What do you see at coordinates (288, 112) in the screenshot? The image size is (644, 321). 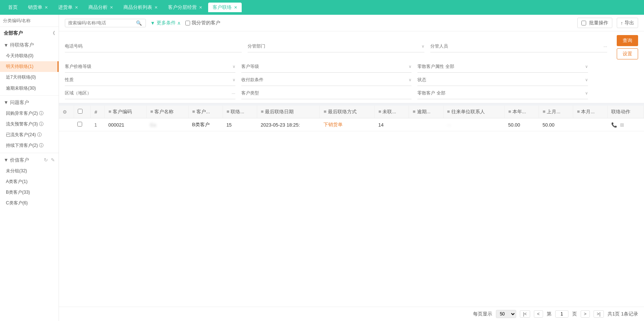 I see `col-last-date-header: ≡ 最后联络日期` at bounding box center [288, 112].